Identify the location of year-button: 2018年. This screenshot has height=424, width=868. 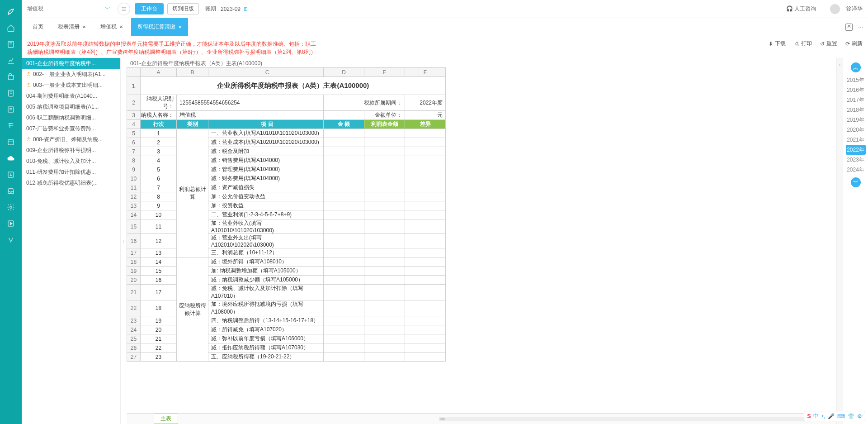
(856, 110).